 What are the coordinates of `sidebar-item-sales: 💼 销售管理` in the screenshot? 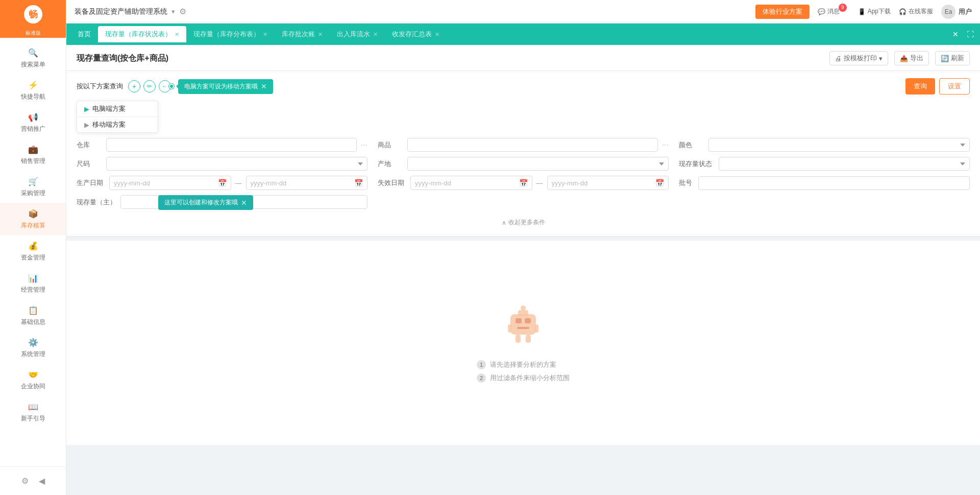 It's located at (33, 154).